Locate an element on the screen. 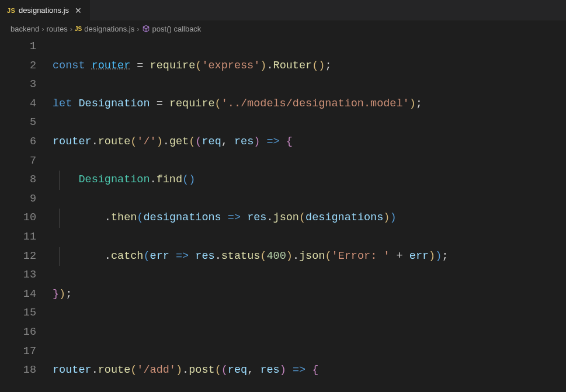  code-line: let Designation = require('../models/des… is located at coordinates (250, 104).